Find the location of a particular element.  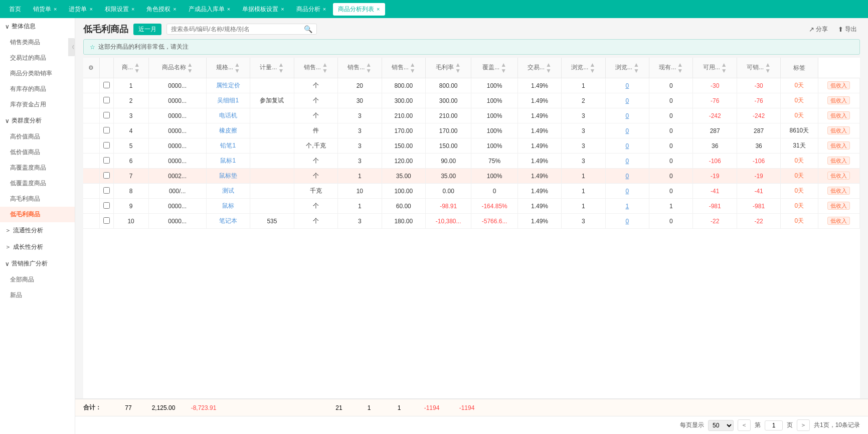

sidebar-group-cluster: ∨ 类群度分析 is located at coordinates (37, 120).